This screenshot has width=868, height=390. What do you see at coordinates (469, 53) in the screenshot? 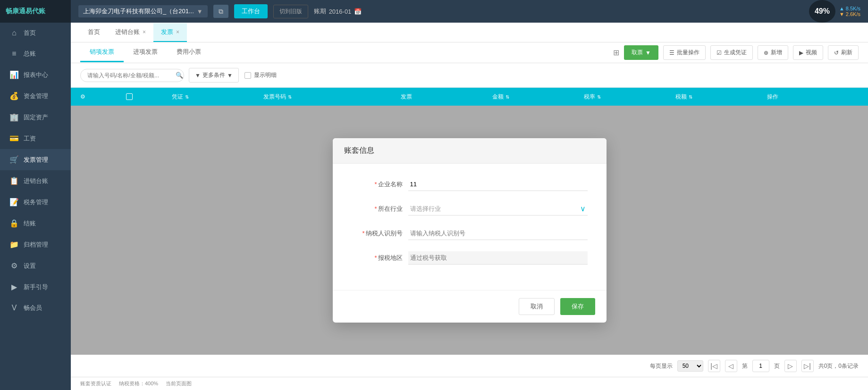
I see `sub-tabs: 销项发票 进项发票 费用小票 ⊞ 取票 ▼ ☰ 批量操作 ☑` at bounding box center [469, 53].